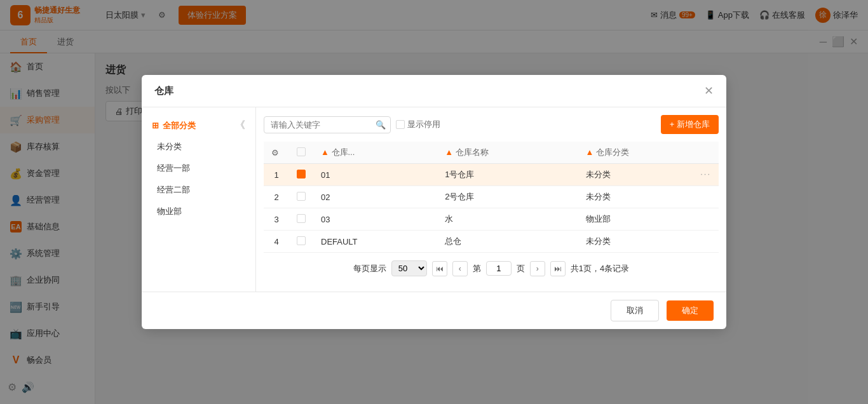 The height and width of the screenshot is (404, 868). Describe the element at coordinates (276, 197) in the screenshot. I see `td-num: 2` at that location.